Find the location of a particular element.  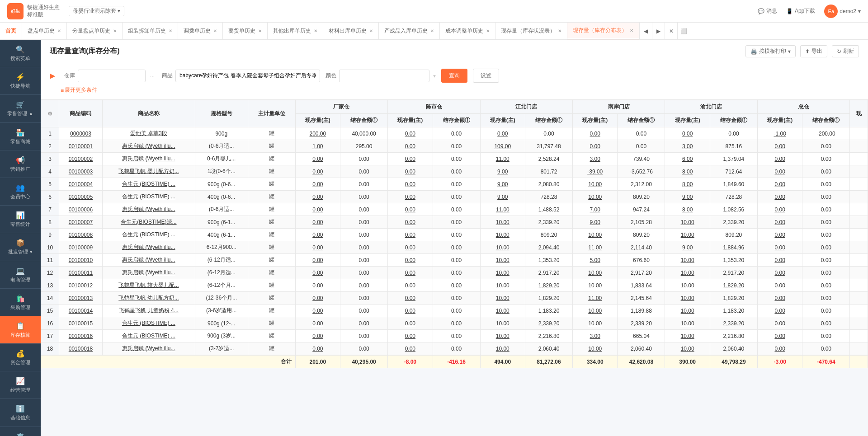

table-row: 1300100012飞鹤星飞帆 较大婴儿配...(6-12个月...罐0.000… is located at coordinates (455, 286).